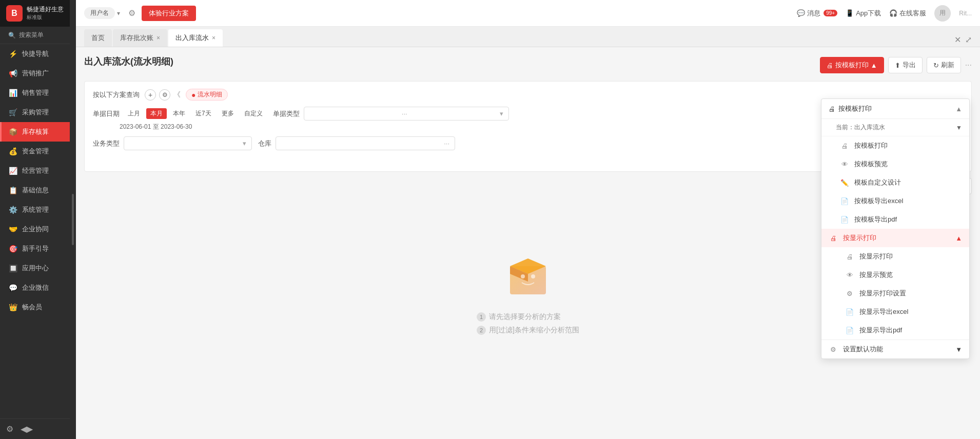 The height and width of the screenshot is (439, 980). Describe the element at coordinates (132, 13) in the screenshot. I see `topbar-gear-icon: ⚙` at that location.